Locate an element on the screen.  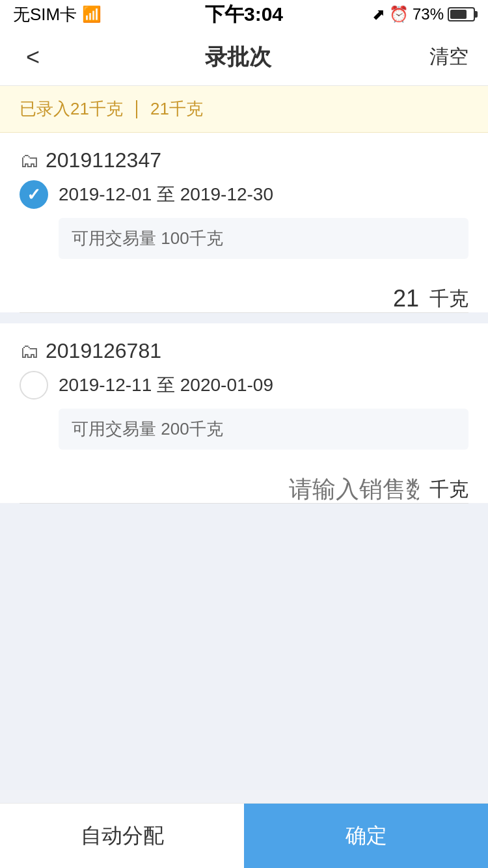
summary-bar: 已录入21千克 21千克 is located at coordinates (244, 109).